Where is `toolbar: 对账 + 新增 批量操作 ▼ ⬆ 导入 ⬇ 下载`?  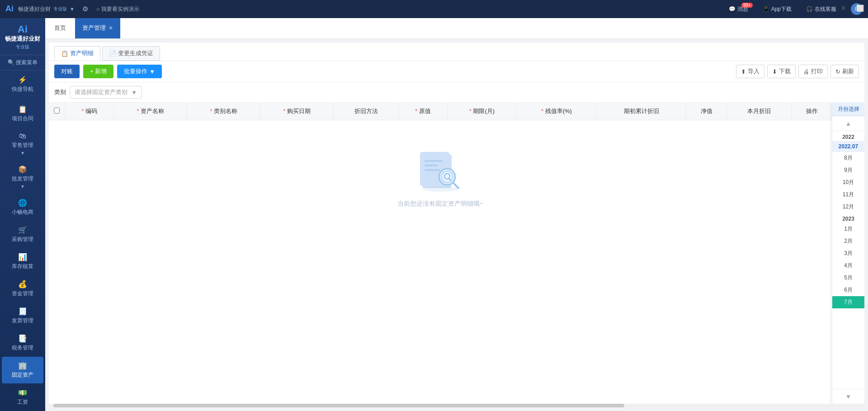 toolbar: 对账 + 新增 批量操作 ▼ ⬆ 导入 ⬇ 下载 is located at coordinates (457, 71).